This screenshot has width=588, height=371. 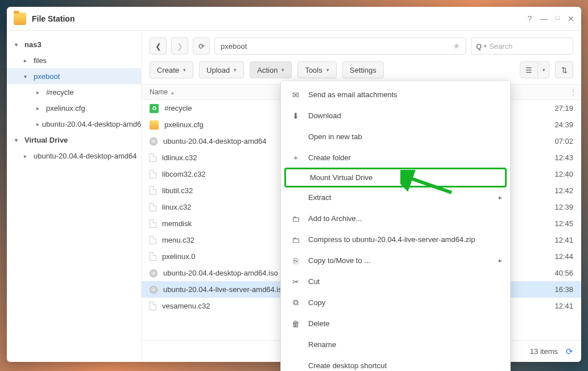 What do you see at coordinates (396, 282) in the screenshot?
I see `ctx-cut: ✂Cut` at bounding box center [396, 282].